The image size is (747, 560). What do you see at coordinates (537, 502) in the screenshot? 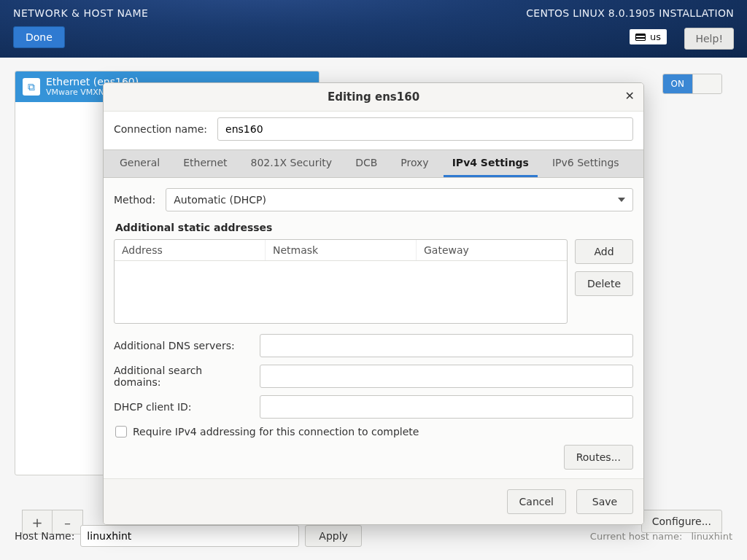
I see `cancel-button: Cancel` at bounding box center [537, 502].